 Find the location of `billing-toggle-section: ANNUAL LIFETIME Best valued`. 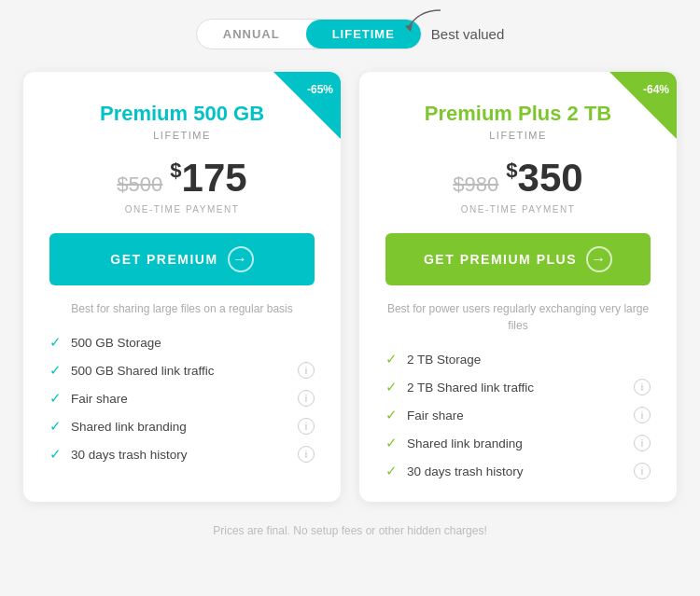

billing-toggle-section: ANNUAL LIFETIME Best valued is located at coordinates (351, 34).